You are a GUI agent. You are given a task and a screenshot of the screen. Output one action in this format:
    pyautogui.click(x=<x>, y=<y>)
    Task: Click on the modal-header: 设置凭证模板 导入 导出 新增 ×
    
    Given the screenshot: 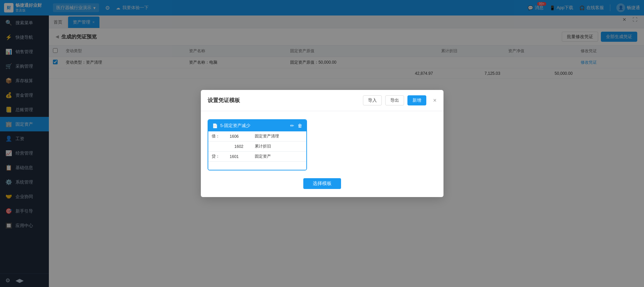 What is the action you would take?
    pyautogui.click(x=322, y=100)
    